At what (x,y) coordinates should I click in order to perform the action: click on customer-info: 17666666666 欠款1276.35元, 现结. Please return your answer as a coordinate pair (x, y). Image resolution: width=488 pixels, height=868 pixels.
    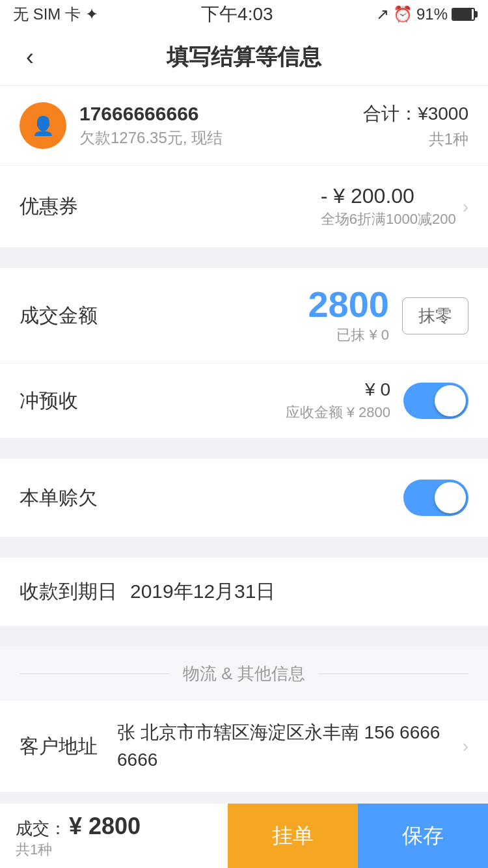
    Looking at the image, I should click on (151, 126).